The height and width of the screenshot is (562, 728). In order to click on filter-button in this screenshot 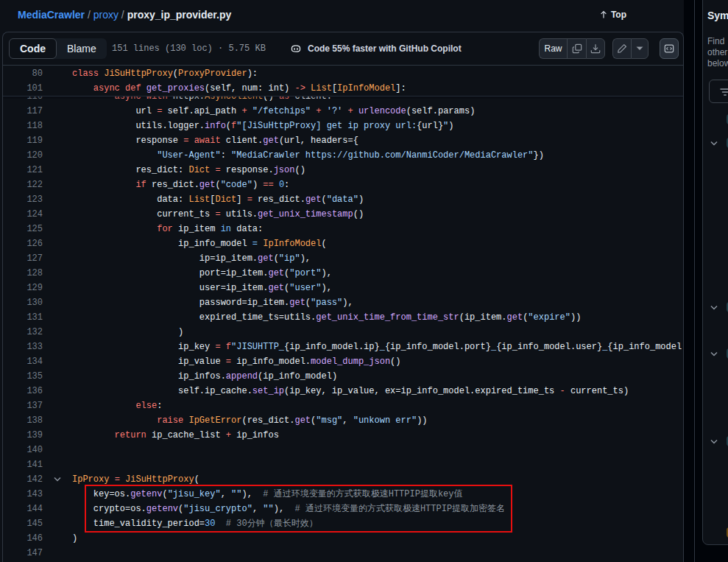, I will do `click(718, 91)`.